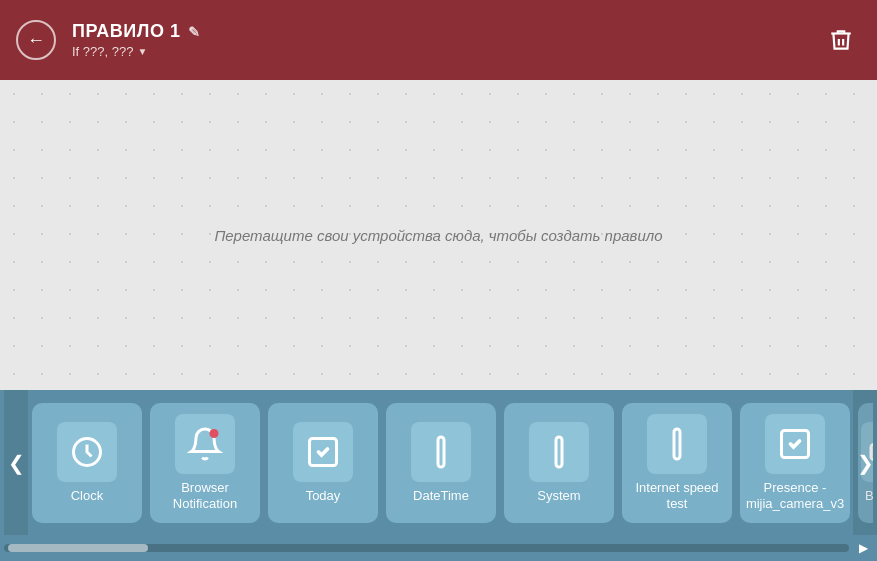 The height and width of the screenshot is (561, 877). What do you see at coordinates (676, 496) in the screenshot?
I see `internet-speed-label: Internet speedtest` at bounding box center [676, 496].